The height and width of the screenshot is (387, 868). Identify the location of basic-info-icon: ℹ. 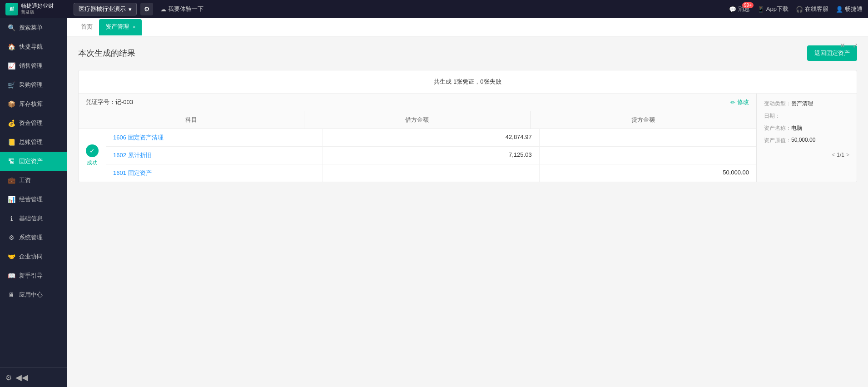
(11, 218).